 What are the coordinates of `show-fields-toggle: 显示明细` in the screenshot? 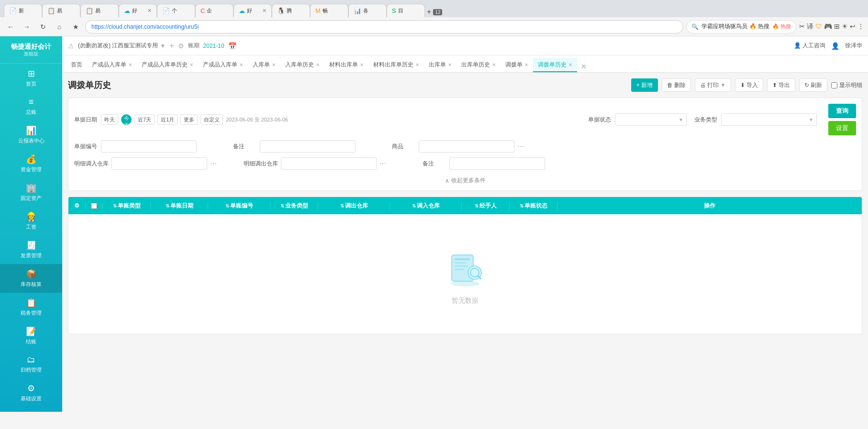 It's located at (847, 85).